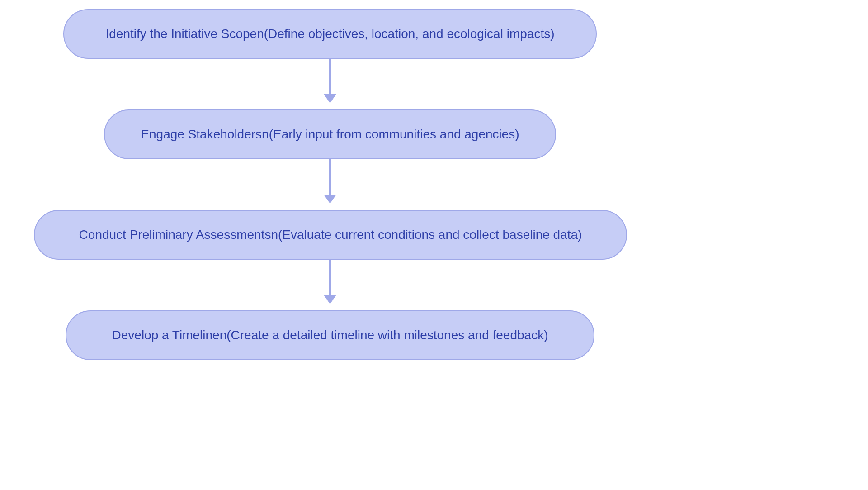  Describe the element at coordinates (330, 134) in the screenshot. I see `node-label: Engage Stakeholdersn(Early input from co…` at that location.